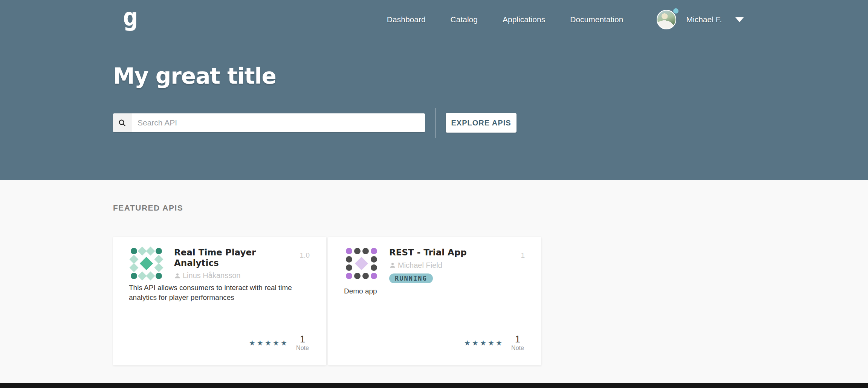 The image size is (868, 388). I want to click on app-description: Demo app, so click(435, 290).